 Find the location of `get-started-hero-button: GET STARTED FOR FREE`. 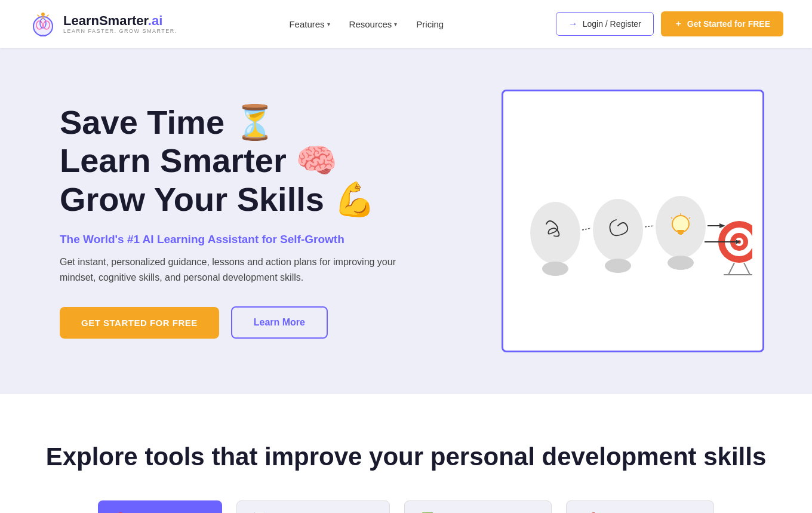

get-started-hero-button: GET STARTED FOR FREE is located at coordinates (140, 322).